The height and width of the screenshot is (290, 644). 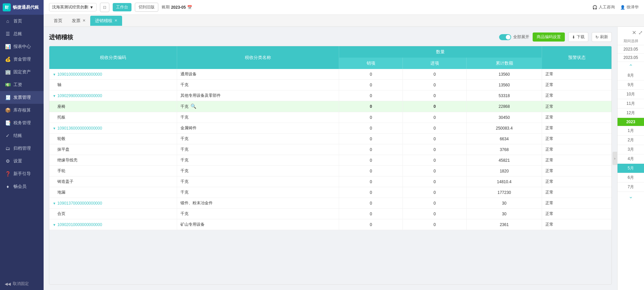 What do you see at coordinates (22, 97) in the screenshot?
I see `sidebar-item-label: 发票管理` at bounding box center [22, 97].